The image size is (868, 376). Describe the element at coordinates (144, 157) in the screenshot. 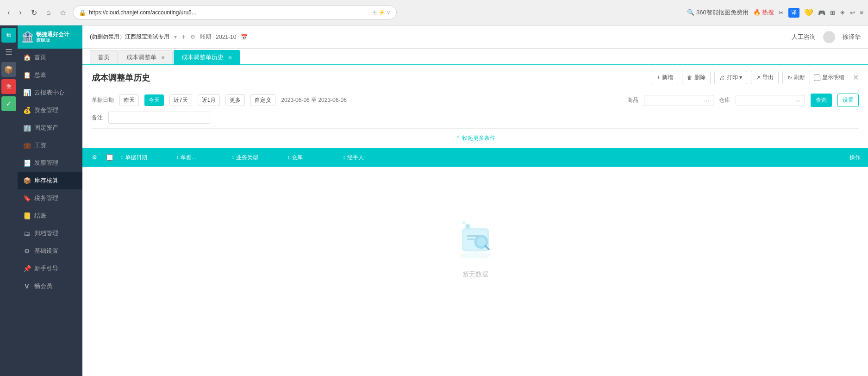

I see `th-date: ↕ 单据日期` at that location.